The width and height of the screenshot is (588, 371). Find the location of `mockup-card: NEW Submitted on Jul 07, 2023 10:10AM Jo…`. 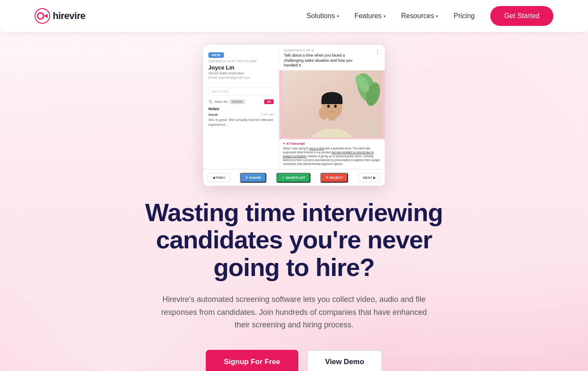

mockup-card: NEW Submitted on Jul 07, 2023 10:10AM Jo… is located at coordinates (294, 115).